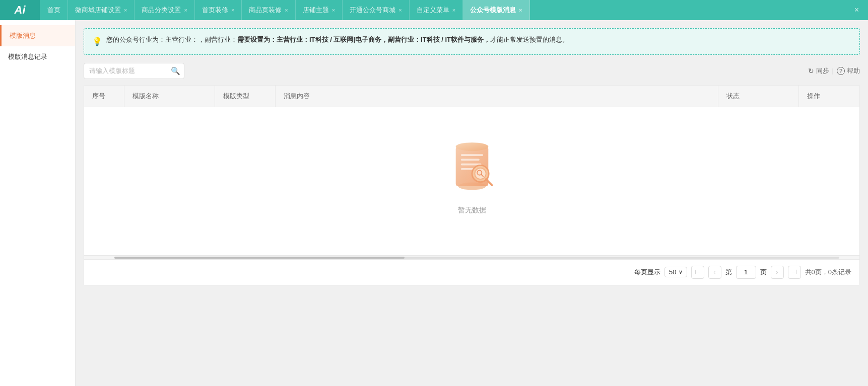 This screenshot has height=386, width=868. What do you see at coordinates (520, 10) in the screenshot?
I see `nav-tab-close-8: ×` at bounding box center [520, 10].